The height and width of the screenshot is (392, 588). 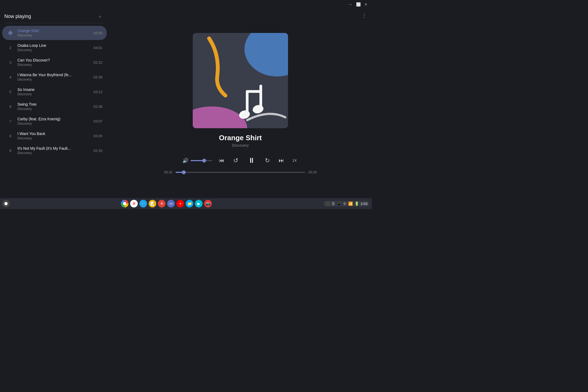 I want to click on track-duration: 03:07, so click(x=98, y=121).